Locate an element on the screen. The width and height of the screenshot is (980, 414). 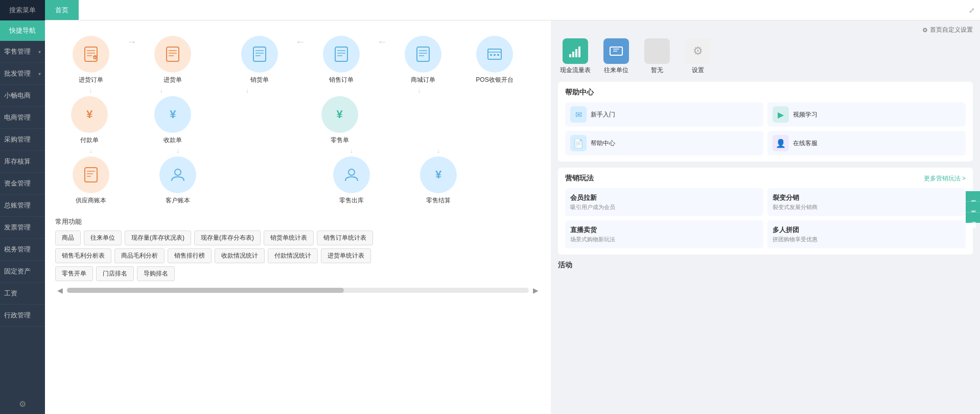
btn-receipt-stat: 收款情况统计 is located at coordinates (240, 256).